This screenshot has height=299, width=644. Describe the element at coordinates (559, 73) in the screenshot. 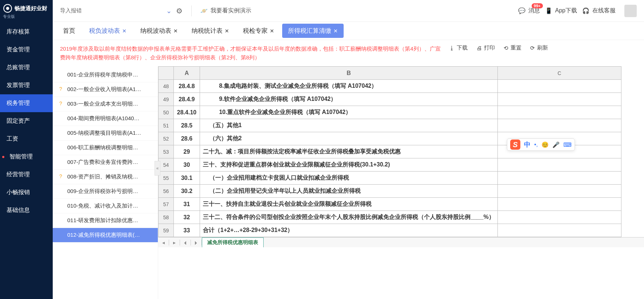

I see `col-header-C: C` at that location.